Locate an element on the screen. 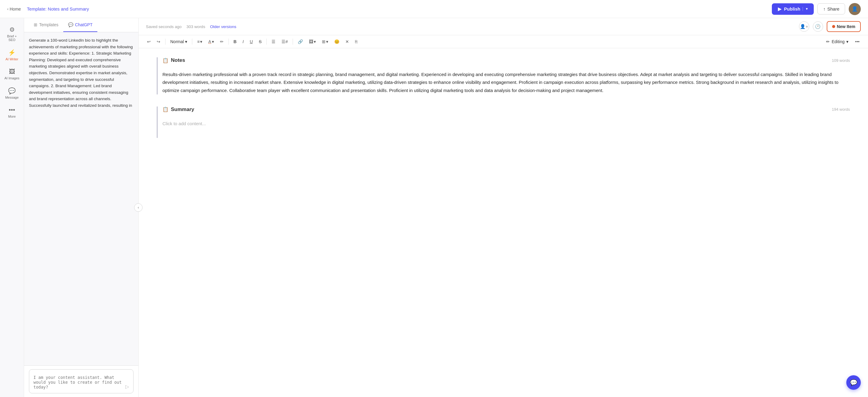 This screenshot has width=868, height=397. strikethrough-icon: S is located at coordinates (260, 42).